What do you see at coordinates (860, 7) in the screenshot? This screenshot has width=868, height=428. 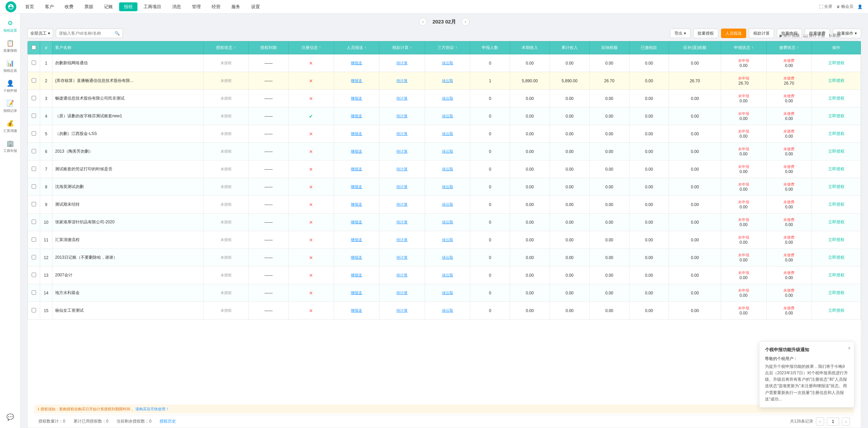 I see `user-avatar: 👤` at bounding box center [860, 7].